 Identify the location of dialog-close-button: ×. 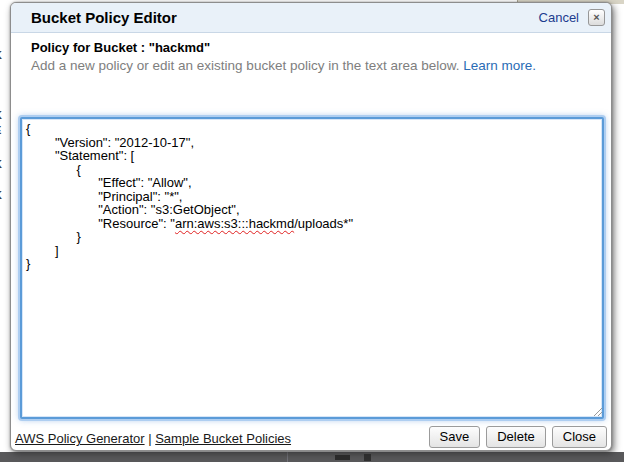
(596, 18).